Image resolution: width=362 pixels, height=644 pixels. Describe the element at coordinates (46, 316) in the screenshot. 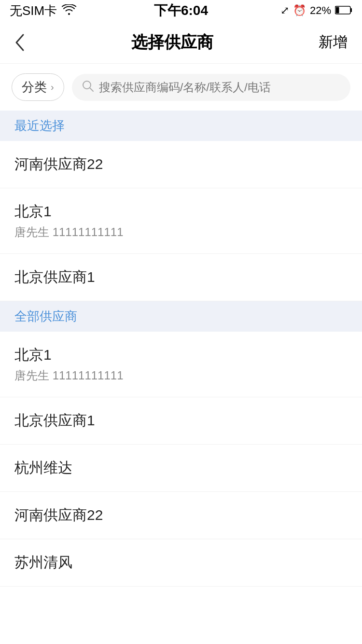

I see `all-section-label: 全部供应商` at that location.